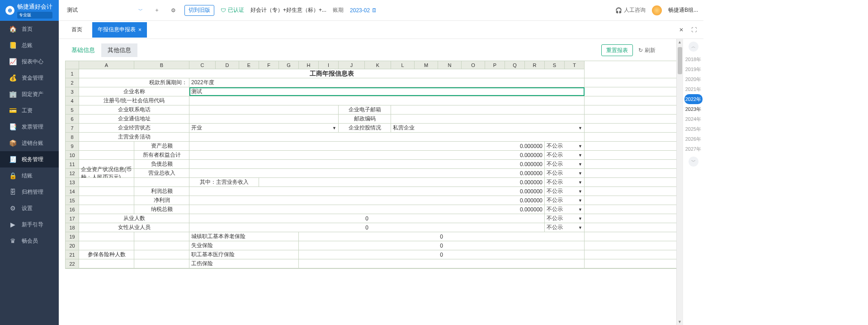 This screenshot has width=868, height=325. Describe the element at coordinates (72, 191) in the screenshot. I see `row-header: 14` at that location.